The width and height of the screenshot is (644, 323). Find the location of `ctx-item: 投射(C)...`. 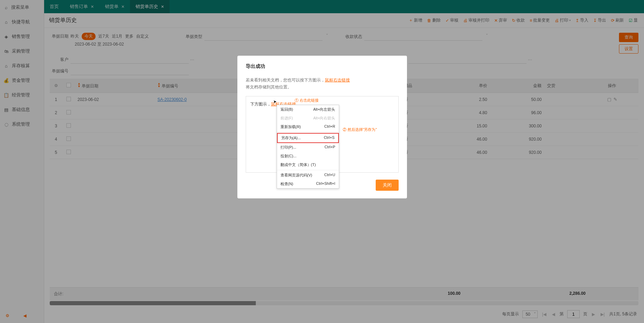

ctx-item: 投射(C)... is located at coordinates (308, 156).